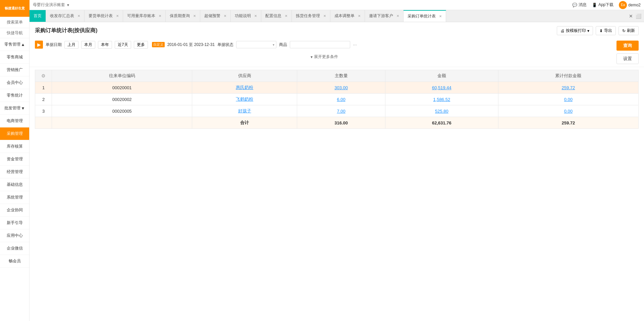 The image size is (644, 321). I want to click on paid-link: 259.72, so click(568, 88).